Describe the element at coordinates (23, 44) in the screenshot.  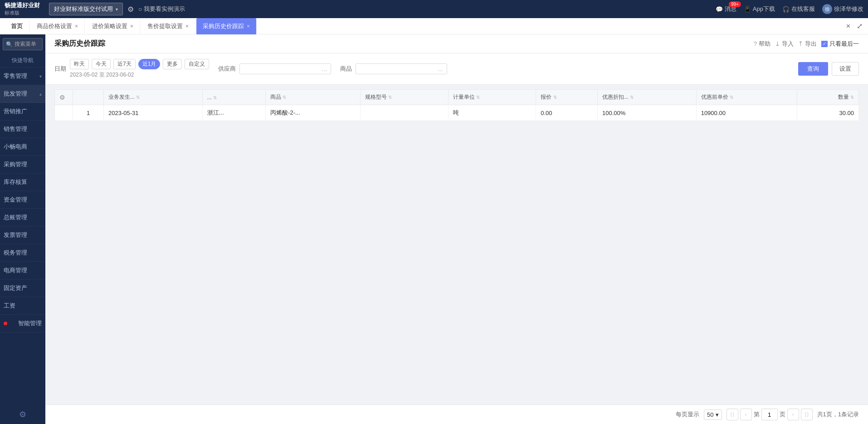
I see `search-menu-input: 🔍 搜索菜单` at that location.